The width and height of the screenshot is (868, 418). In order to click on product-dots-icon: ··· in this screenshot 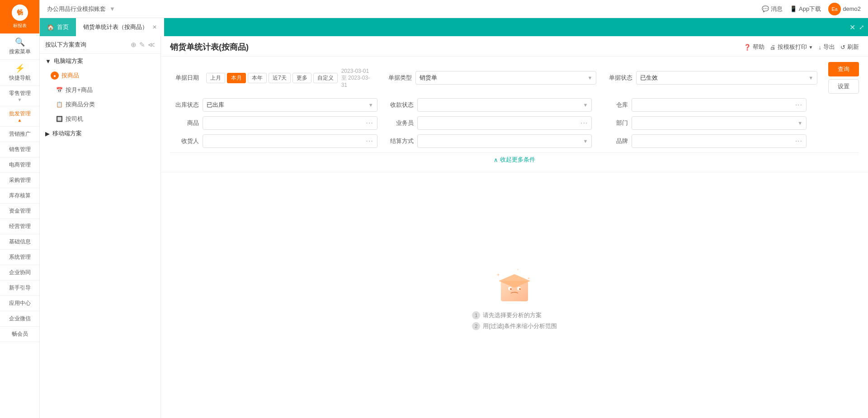, I will do `click(369, 123)`.